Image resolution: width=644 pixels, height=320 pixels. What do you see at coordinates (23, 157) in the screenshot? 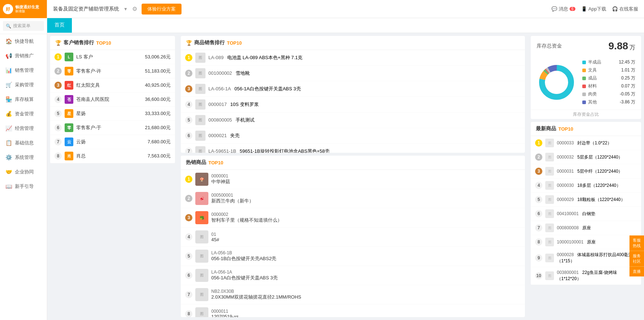
I see `sidebar-item-system: ⚙️ 系统管理` at bounding box center [23, 157].